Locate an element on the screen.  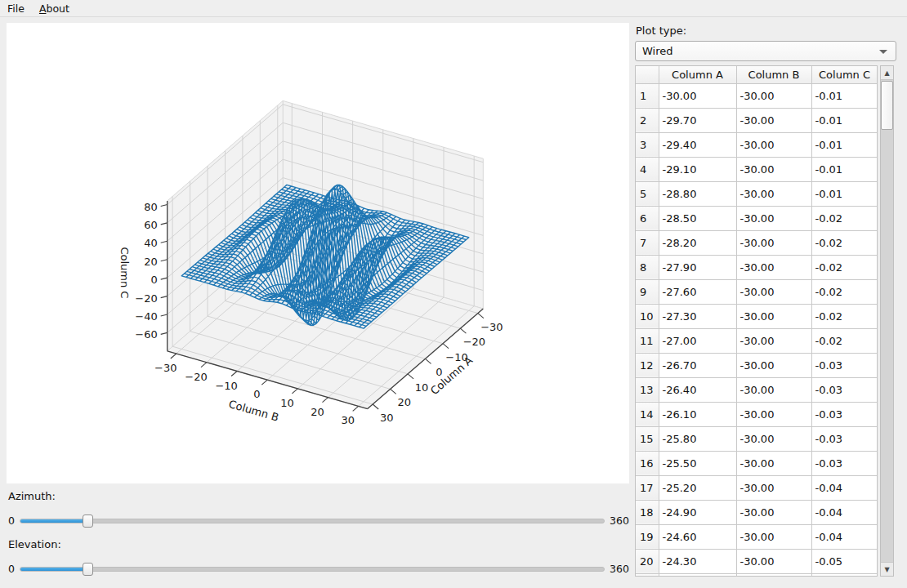
row-number: 17 is located at coordinates (647, 488).